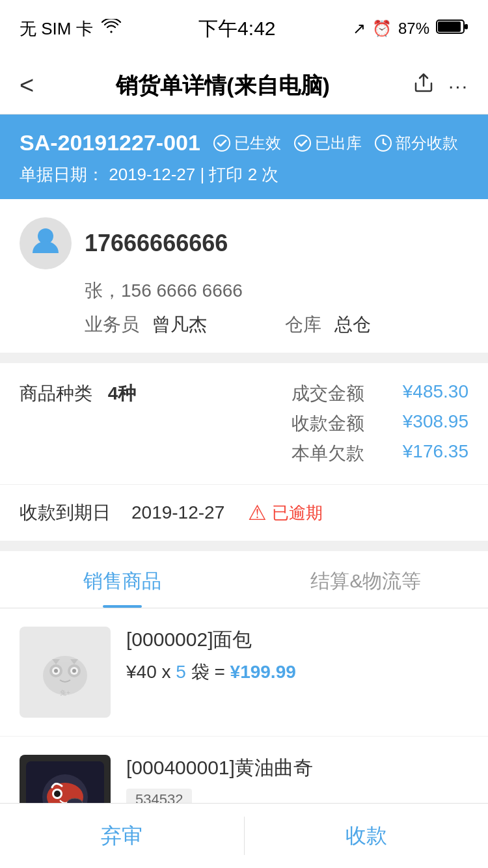 The image size is (488, 868). What do you see at coordinates (180, 324) in the screenshot?
I see `sales-name: 曾凡杰` at bounding box center [180, 324].